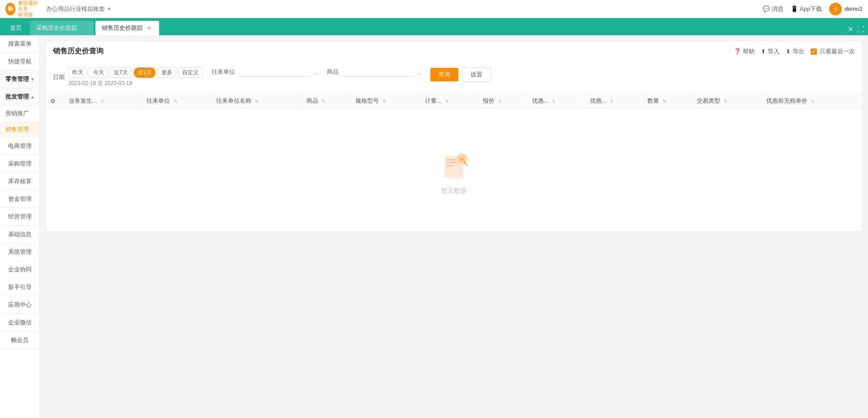 This screenshot has height=418, width=868. What do you see at coordinates (20, 199) in the screenshot?
I see `sidebar-item-finance: 资金管理` at bounding box center [20, 199].